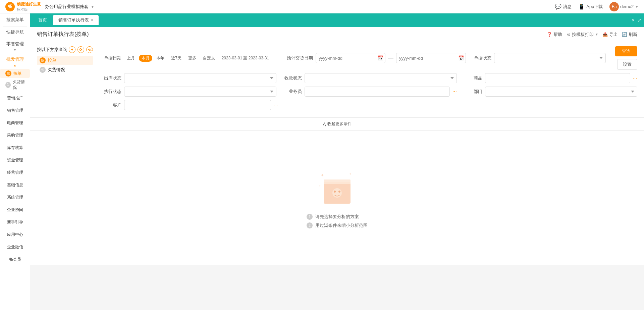 The image size is (644, 310). What do you see at coordinates (189, 92) in the screenshot?
I see `filter-exec-status-field: 执行状态` at bounding box center [189, 92].